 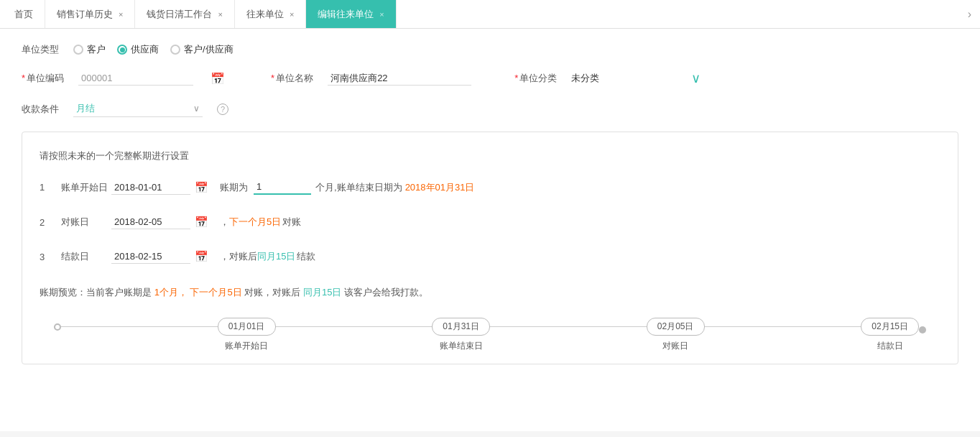 I want to click on payment-date-row: 3 结款日 📅 ，对账后 同月15日 结款, so click(x=490, y=257).